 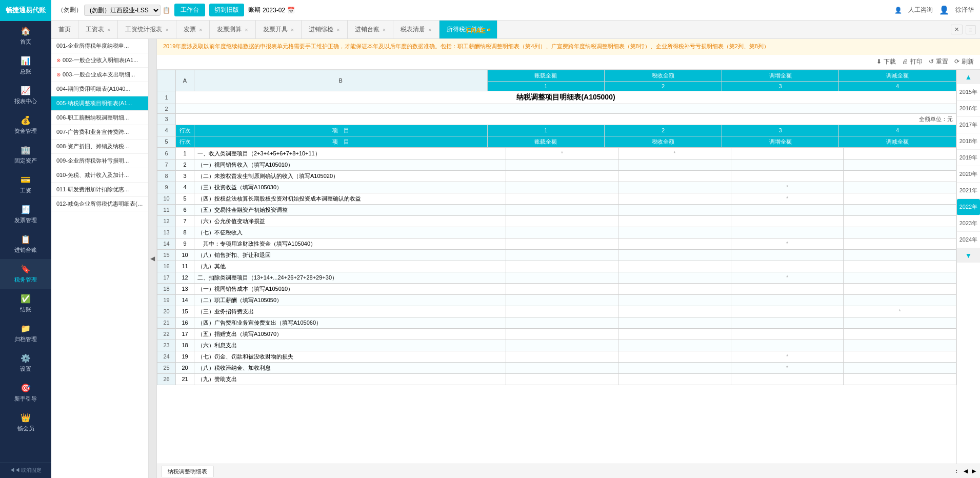 What do you see at coordinates (99, 104) in the screenshot?
I see `left-item-005: 005-纳税调整项目明细表(A1...` at bounding box center [99, 104].